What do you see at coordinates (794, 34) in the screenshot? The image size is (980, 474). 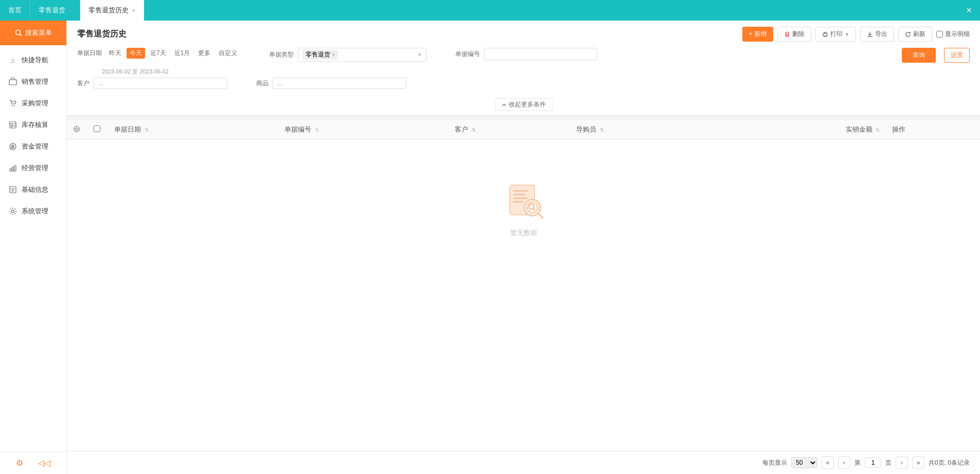 I see `delete-button: 删除` at bounding box center [794, 34].